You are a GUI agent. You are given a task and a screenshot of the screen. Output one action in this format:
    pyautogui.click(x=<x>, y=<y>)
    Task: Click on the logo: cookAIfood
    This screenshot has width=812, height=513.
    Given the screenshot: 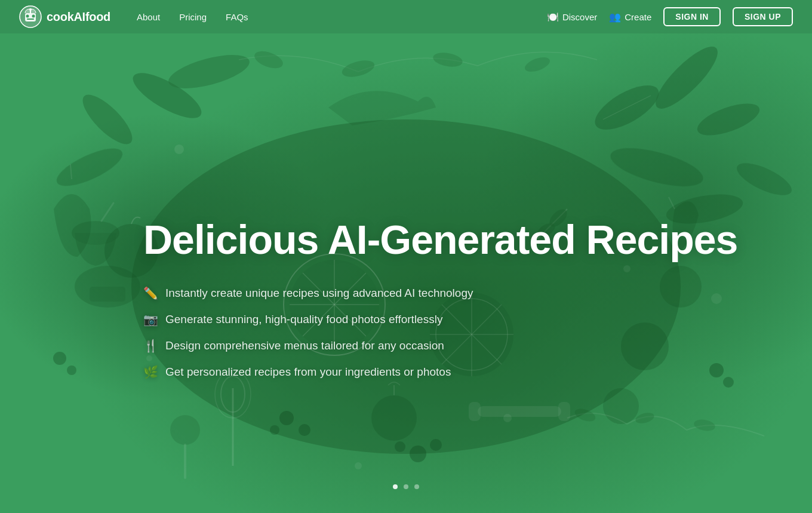 What is the action you would take?
    pyautogui.click(x=64, y=17)
    